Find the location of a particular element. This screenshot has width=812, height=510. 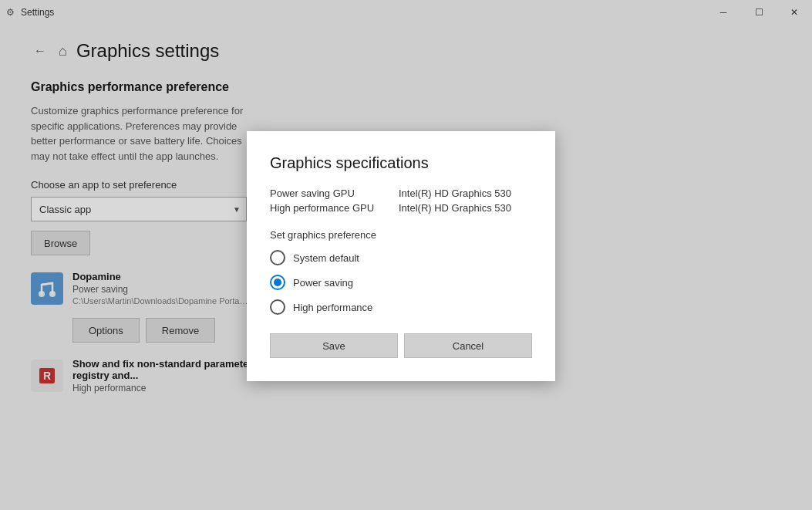

radio-dot-power-saving is located at coordinates (278, 282).